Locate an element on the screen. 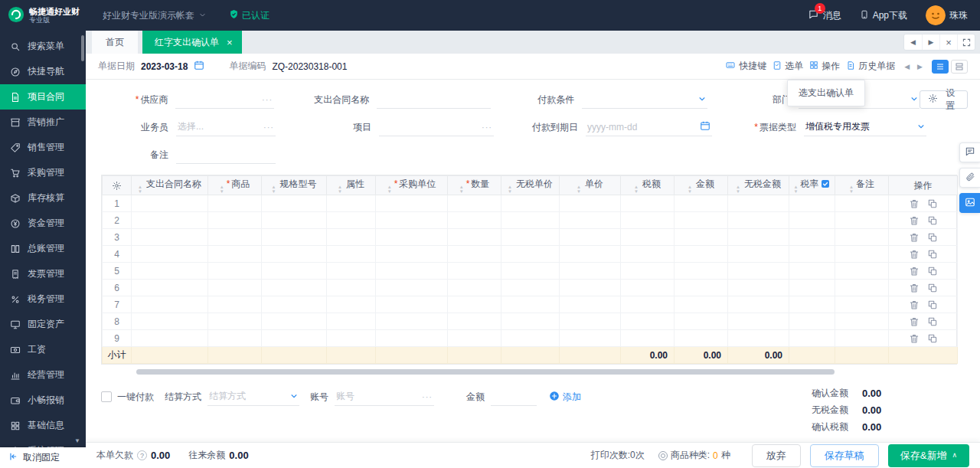 The height and width of the screenshot is (468, 980). sidebar-item-basic-info: 基础信息 is located at coordinates (43, 426).